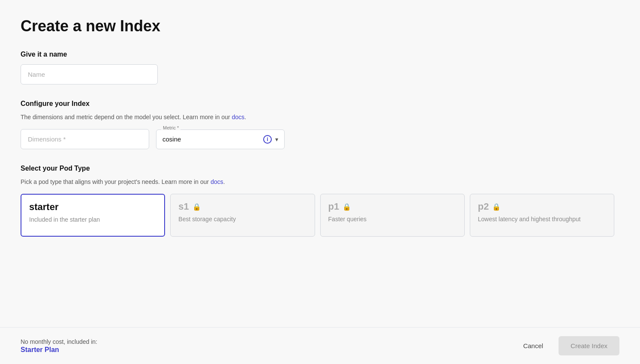 This screenshot has width=640, height=364. I want to click on dimensions-input, so click(85, 139).